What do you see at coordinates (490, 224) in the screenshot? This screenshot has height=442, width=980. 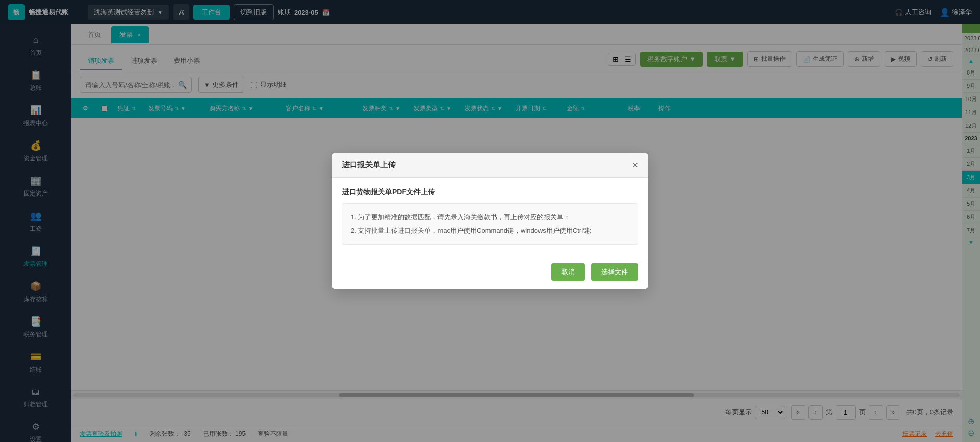 I see `upload-notes: 1. 为了更加精准的数据匹配，请先录入海关缴款书，再上传对应的报关单； 2. 支…` at bounding box center [490, 224].